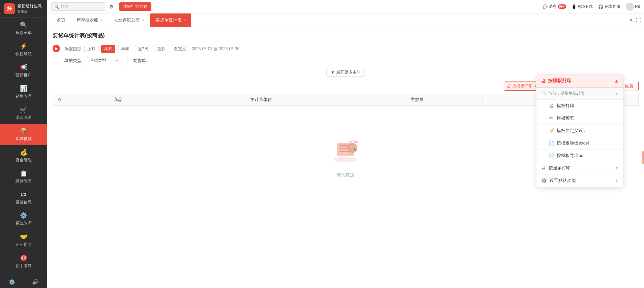 The width and height of the screenshot is (644, 288). What do you see at coordinates (24, 50) in the screenshot?
I see `sidebar-item-quick-nav: ⚡ 快捷导航` at bounding box center [24, 50].